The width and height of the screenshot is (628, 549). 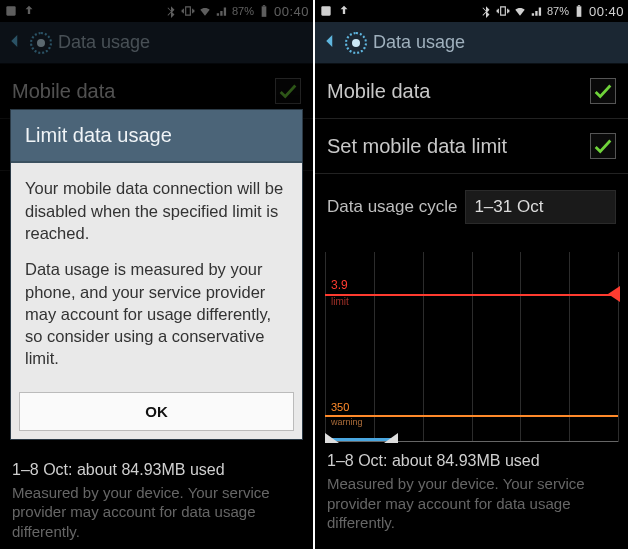 I want to click on ok-button: OK, so click(x=156, y=412).